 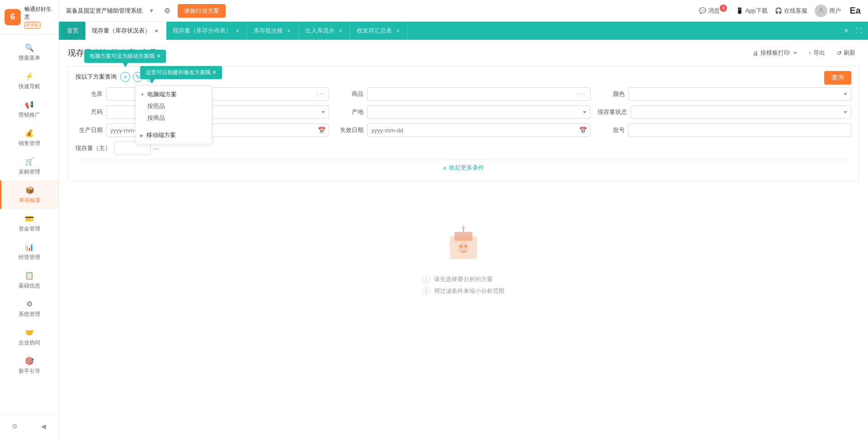 What do you see at coordinates (463, 291) in the screenshot?
I see `empty-tip-2: 2 用过滤条件来缩小分析范围` at bounding box center [463, 291].